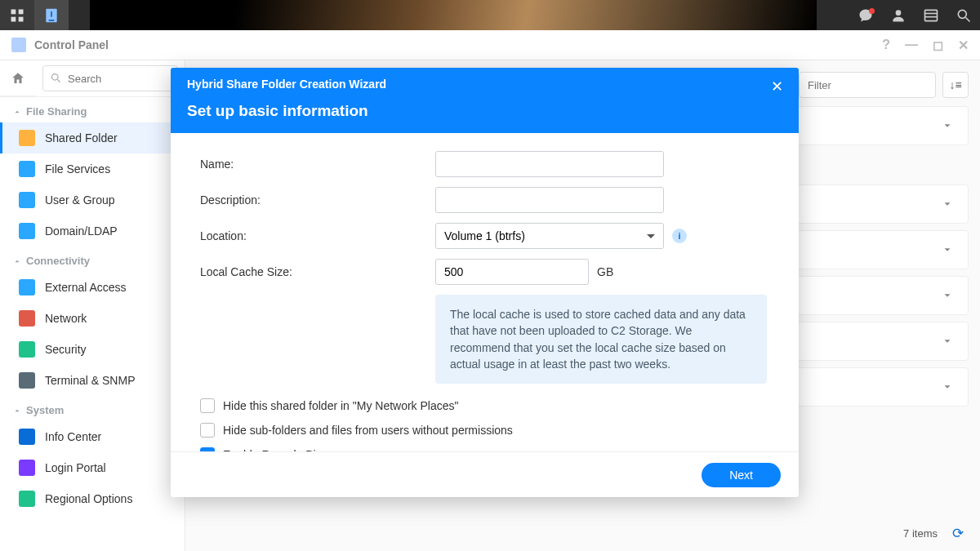 Image resolution: width=980 pixels, height=551 pixels. I want to click on nav-label: User & Group, so click(80, 200).